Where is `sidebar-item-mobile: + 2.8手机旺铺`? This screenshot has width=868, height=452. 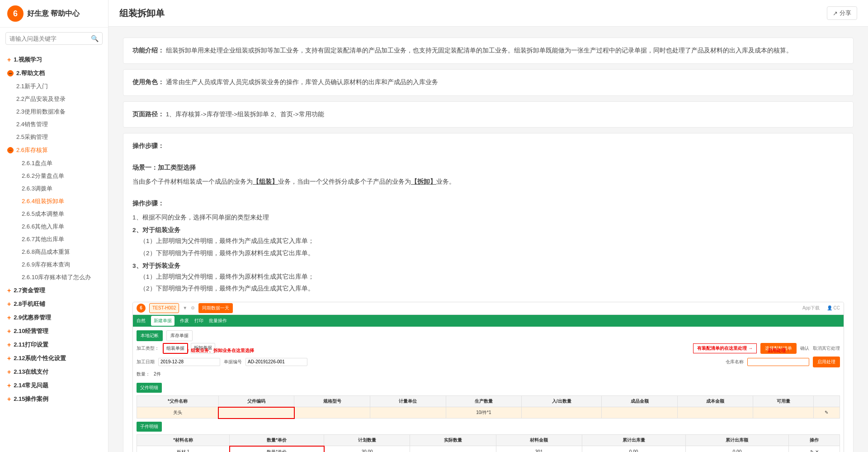 sidebar-item-mobile: + 2.8手机旺铺 is located at coordinates (54, 304).